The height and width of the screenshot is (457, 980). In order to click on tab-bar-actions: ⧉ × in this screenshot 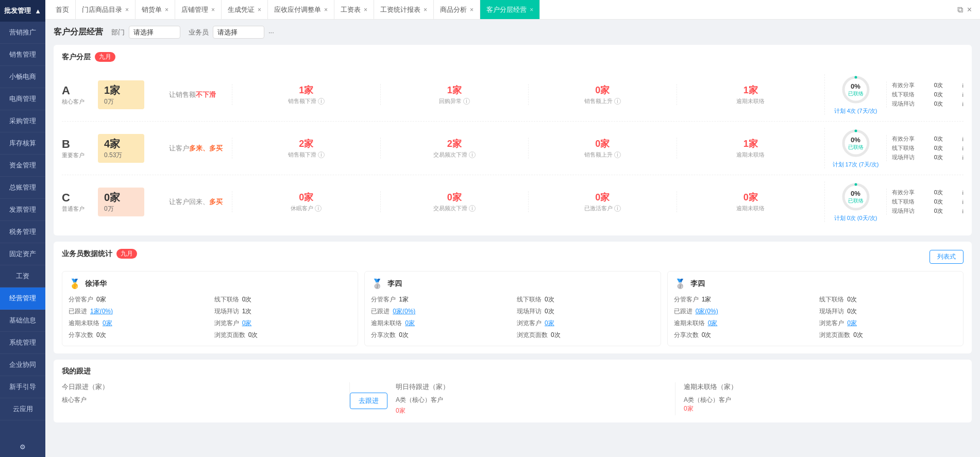, I will do `click(965, 10)`.